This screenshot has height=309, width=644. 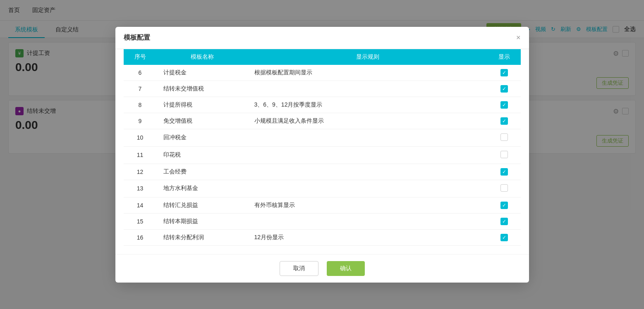 I want to click on dialog-footer: 取消 确认, so click(x=322, y=269).